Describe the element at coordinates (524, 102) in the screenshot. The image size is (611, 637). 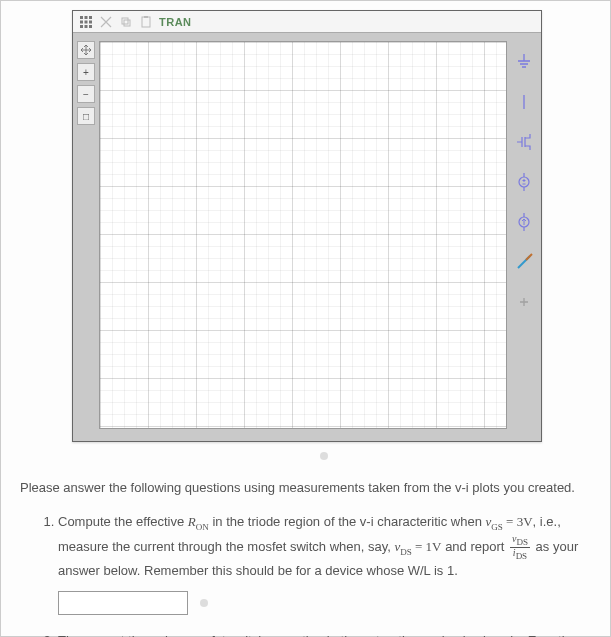
I see `node-label-icon` at that location.